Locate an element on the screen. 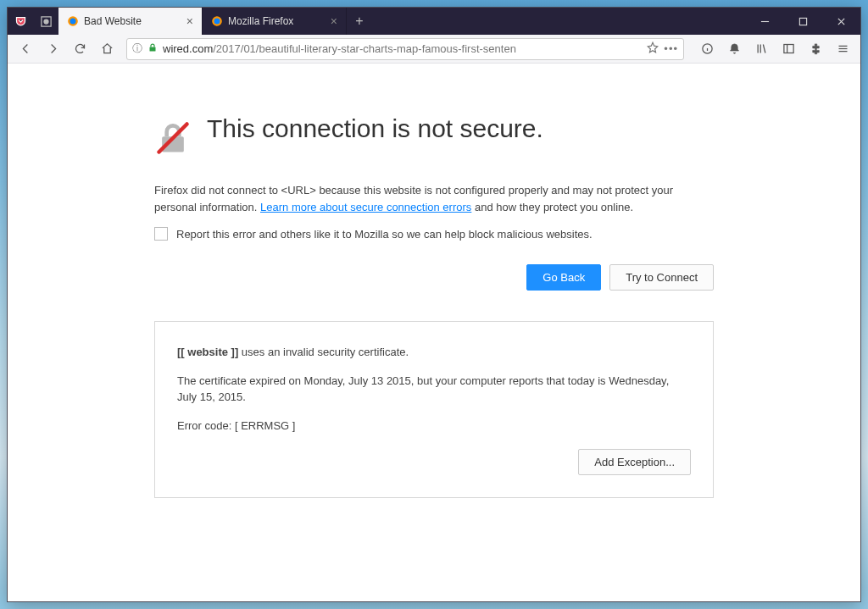  cert-invalid-line: [[ website ]] uses an invalid security c… is located at coordinates (434, 352).